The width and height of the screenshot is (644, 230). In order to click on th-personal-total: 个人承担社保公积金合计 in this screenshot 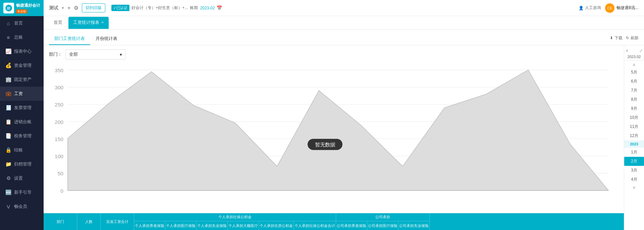, I will do `click(315, 226)`.